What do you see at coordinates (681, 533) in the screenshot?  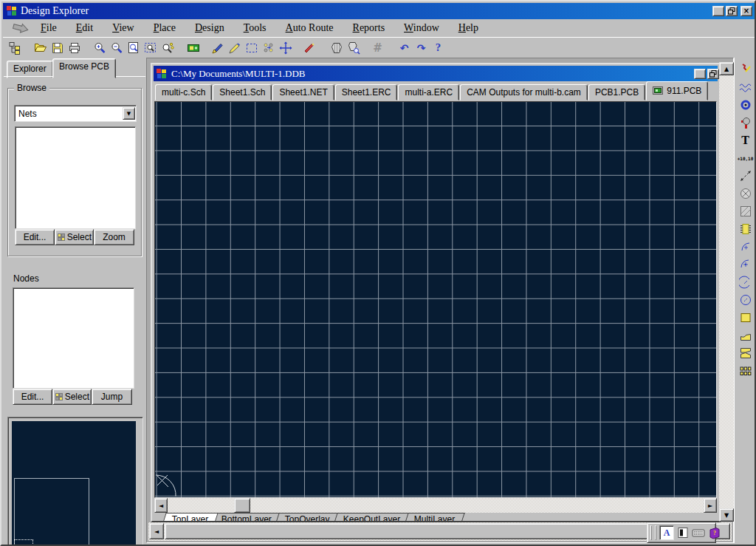 I see `ime-toolbar: A ?` at bounding box center [681, 533].